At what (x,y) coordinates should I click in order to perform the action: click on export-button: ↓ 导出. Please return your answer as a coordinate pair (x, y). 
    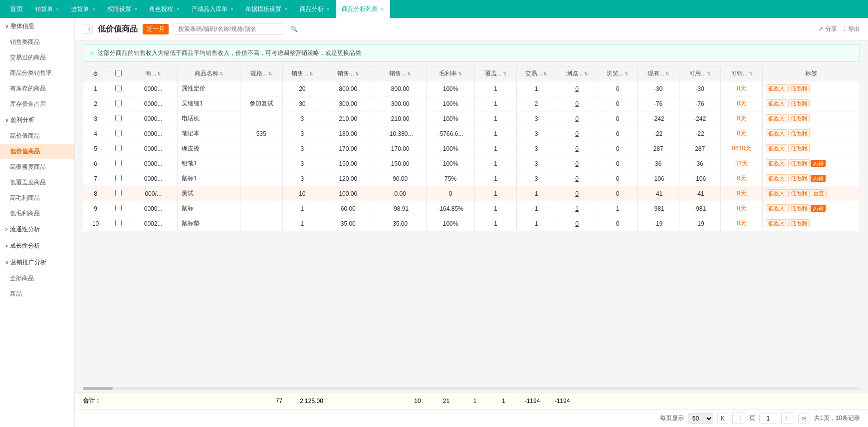
    Looking at the image, I should click on (852, 29).